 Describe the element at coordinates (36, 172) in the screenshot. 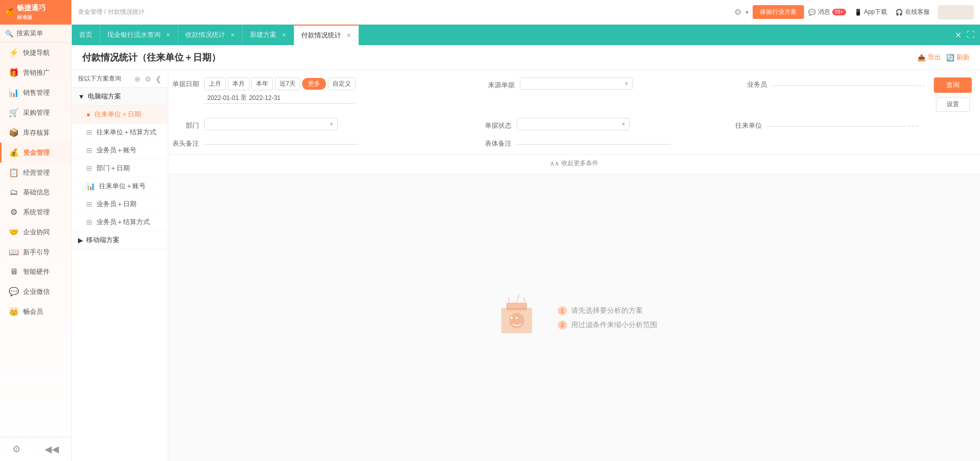

I see `sidebar-item-operations: 📋 经营管理` at that location.